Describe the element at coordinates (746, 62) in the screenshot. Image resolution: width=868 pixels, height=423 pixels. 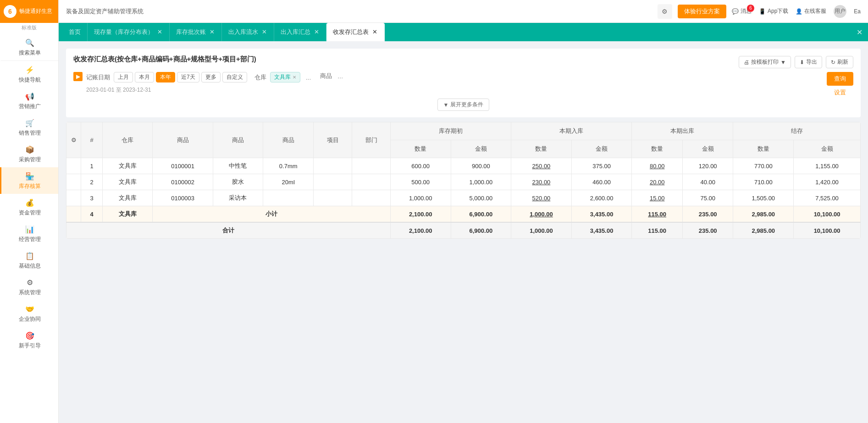
I see `print-icon: 🖨` at that location.